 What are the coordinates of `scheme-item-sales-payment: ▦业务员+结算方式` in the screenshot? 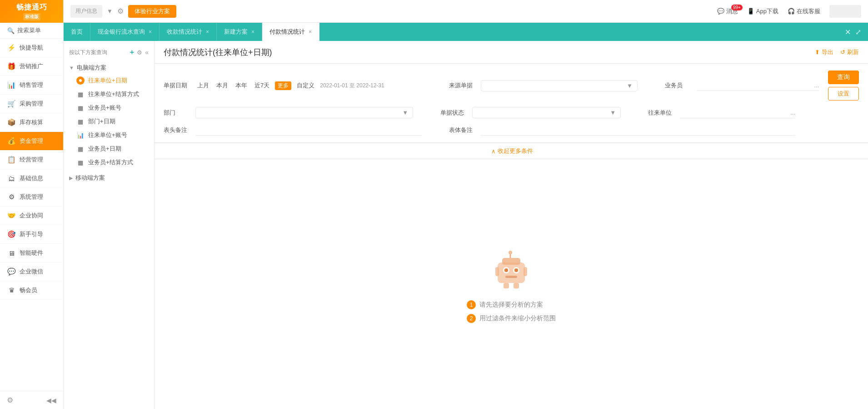 It's located at (109, 162).